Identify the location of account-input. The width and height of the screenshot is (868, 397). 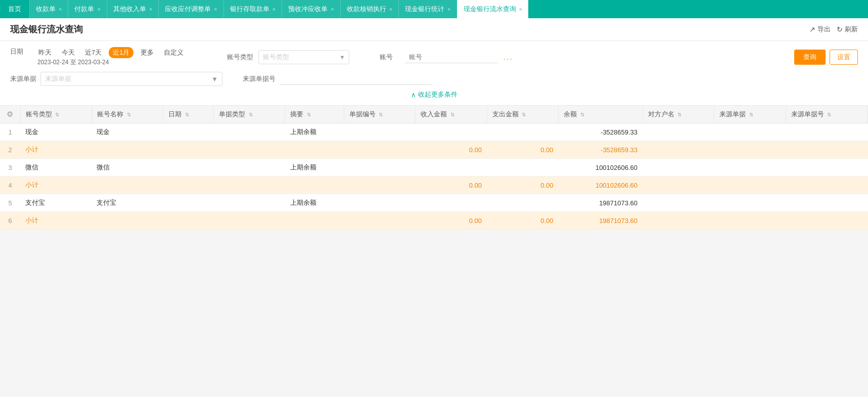
(451, 57).